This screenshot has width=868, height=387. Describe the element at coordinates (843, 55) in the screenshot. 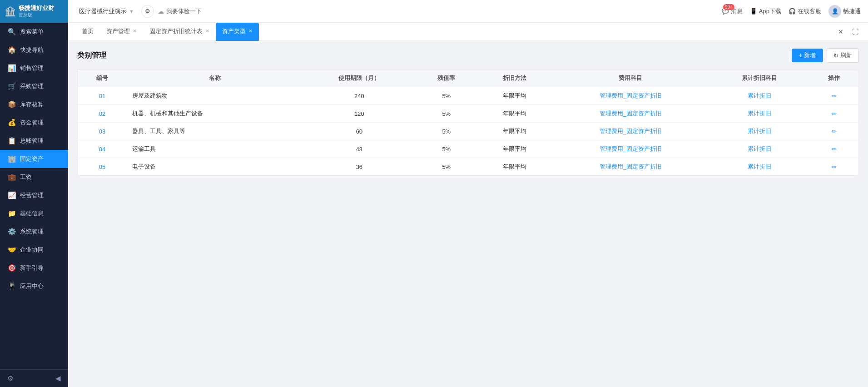

I see `refresh-button: ↻ 刷新` at that location.